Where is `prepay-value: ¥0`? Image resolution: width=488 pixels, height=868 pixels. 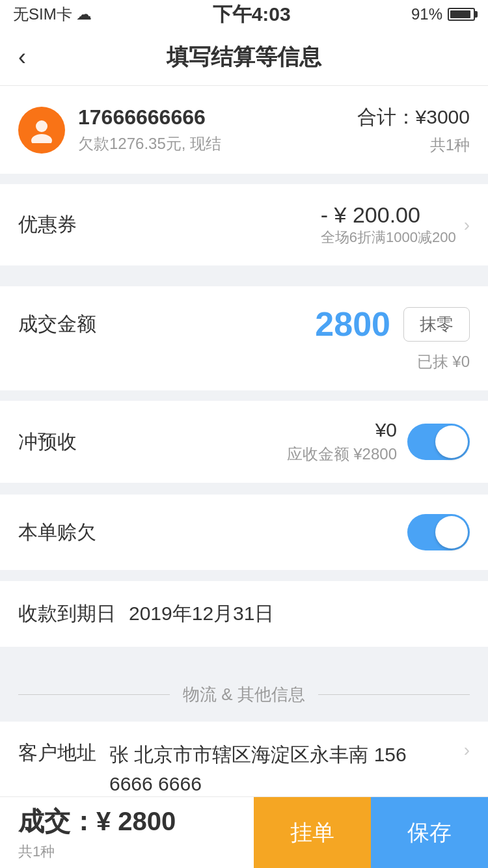
prepay-value: ¥0 is located at coordinates (342, 430).